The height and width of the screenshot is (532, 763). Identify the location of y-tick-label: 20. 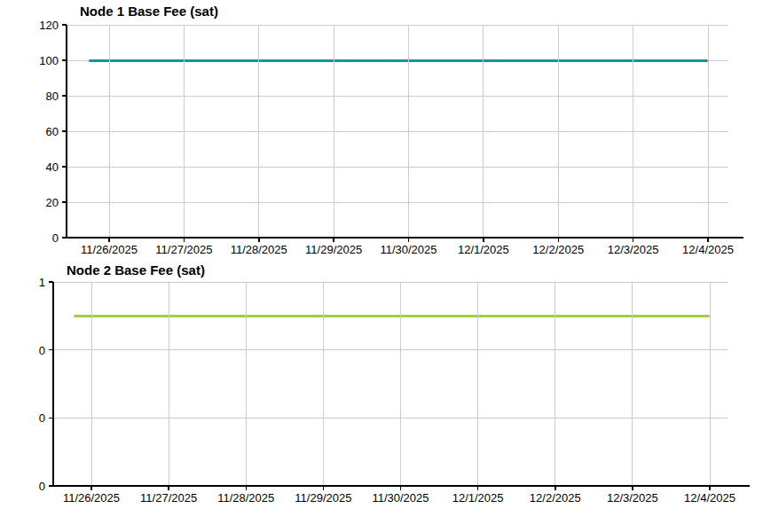
(29, 202).